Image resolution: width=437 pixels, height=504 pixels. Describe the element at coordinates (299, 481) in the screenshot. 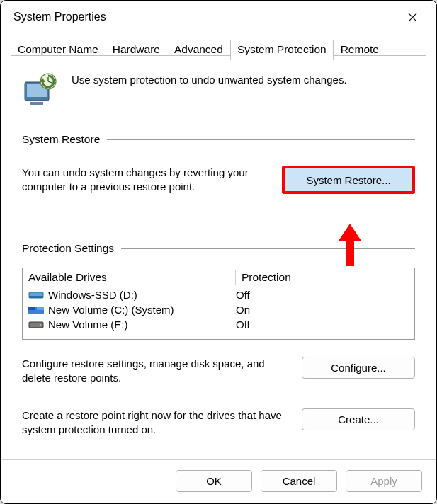

I see `cancel-button: Cancel` at that location.